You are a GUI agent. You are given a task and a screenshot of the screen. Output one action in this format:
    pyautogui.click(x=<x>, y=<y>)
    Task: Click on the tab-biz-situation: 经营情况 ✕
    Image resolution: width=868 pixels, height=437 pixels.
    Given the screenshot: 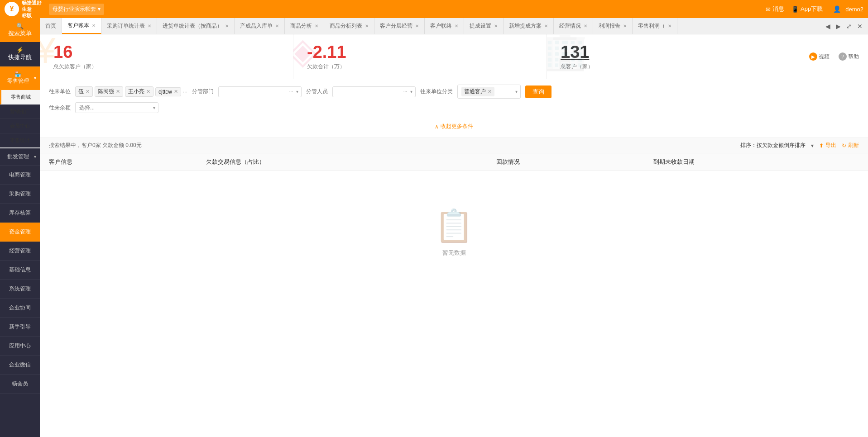 What is the action you would take?
    pyautogui.click(x=573, y=26)
    